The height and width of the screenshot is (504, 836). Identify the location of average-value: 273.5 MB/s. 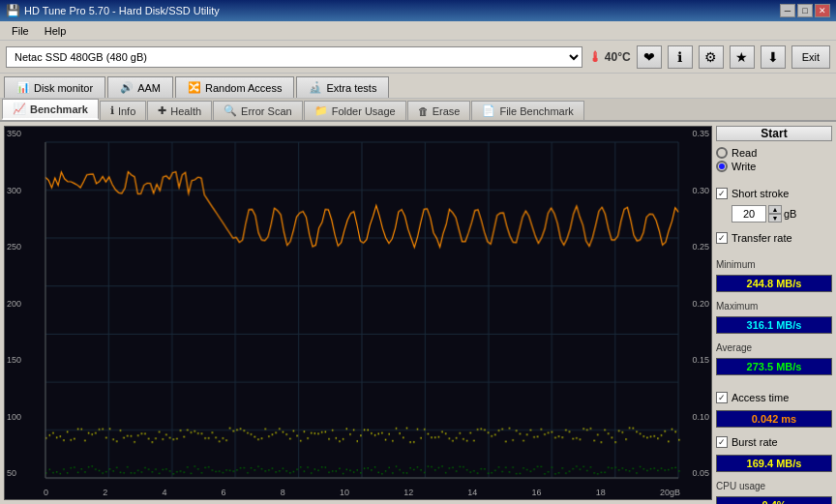
(774, 367).